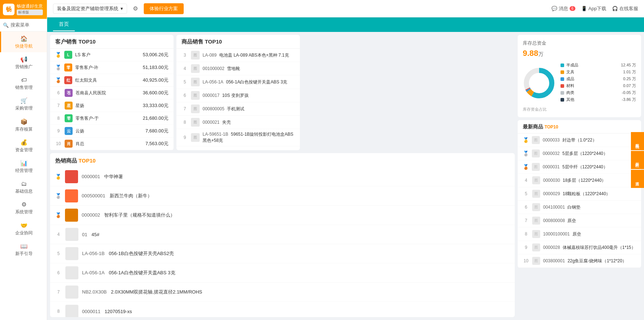 The image size is (644, 320). What do you see at coordinates (579, 140) in the screenshot?
I see `new-product-name: 封边带（1.0*22）` at bounding box center [579, 140].